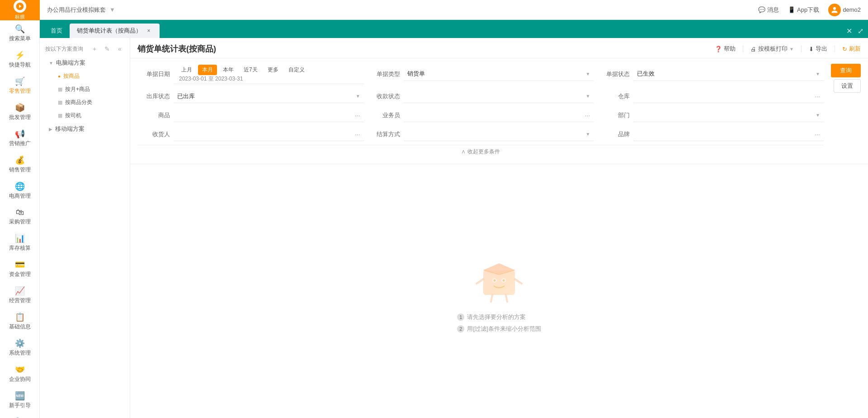  What do you see at coordinates (20, 295) in the screenshot?
I see `sidebar-item-operations: 📈 经营管理` at bounding box center [20, 295].